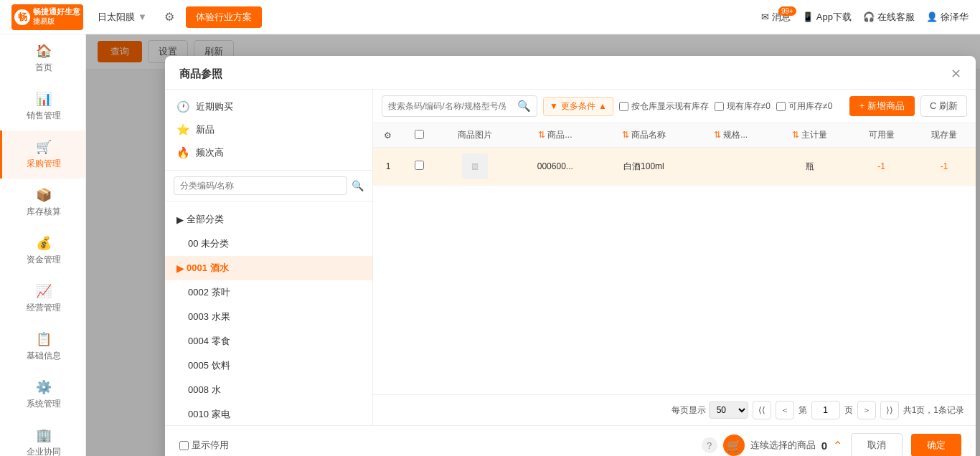 This screenshot has height=456, width=980. Describe the element at coordinates (664, 106) in the screenshot. I see `check-warehouse-label: 按仓库显示现有库存` at that location.